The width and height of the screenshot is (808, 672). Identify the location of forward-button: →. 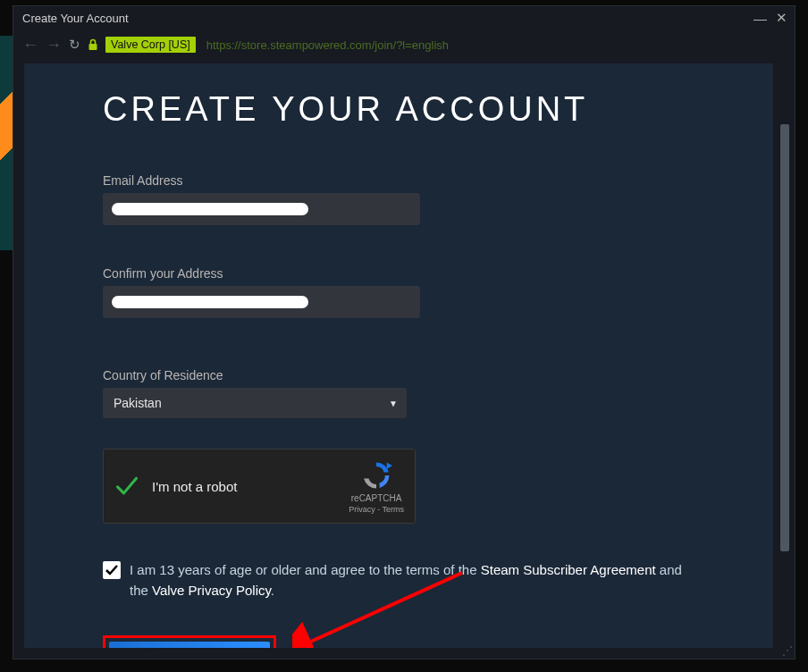
(54, 45).